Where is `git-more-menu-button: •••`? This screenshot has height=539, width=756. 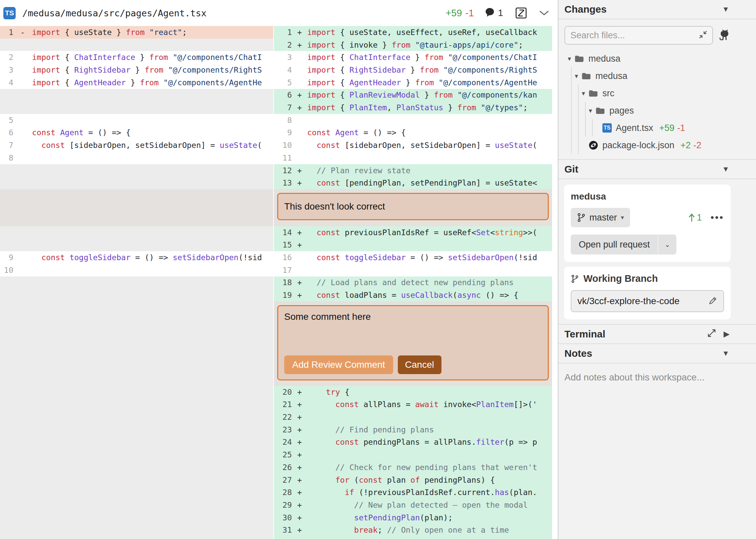
git-more-menu-button: ••• is located at coordinates (717, 218).